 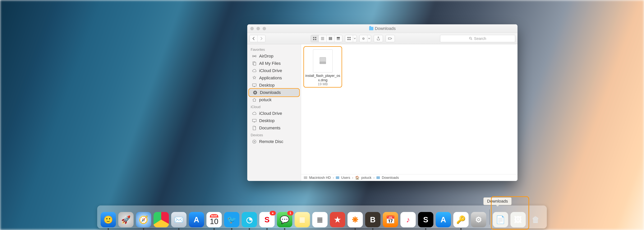 I want to click on sidebar-item-all-my-files: All My Files, so click(x=274, y=64).